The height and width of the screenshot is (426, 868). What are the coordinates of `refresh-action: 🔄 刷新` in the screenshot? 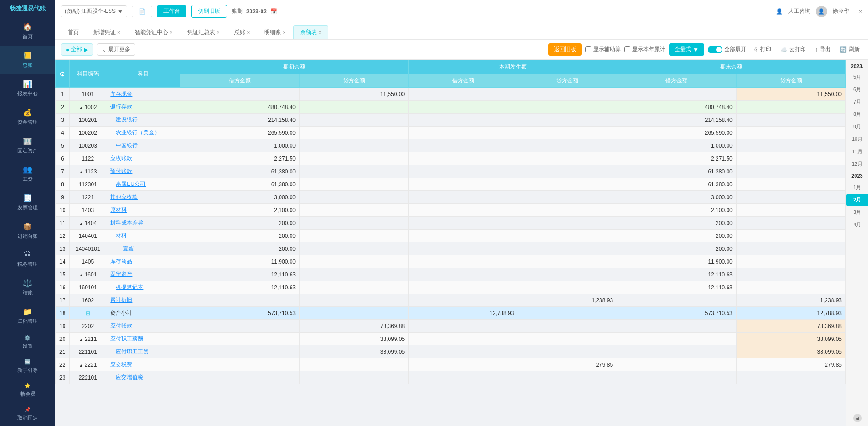 It's located at (850, 50).